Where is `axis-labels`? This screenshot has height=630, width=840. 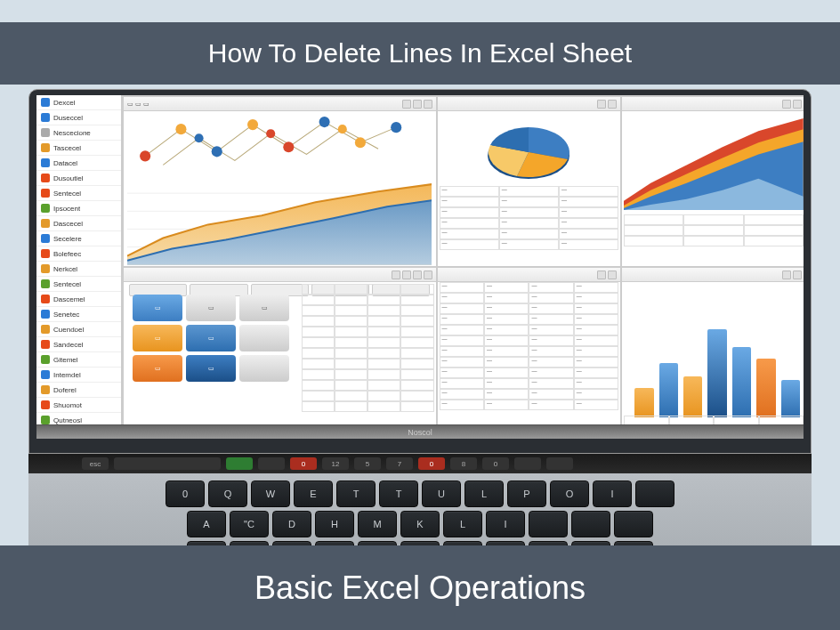 axis-labels is located at coordinates (714, 420).